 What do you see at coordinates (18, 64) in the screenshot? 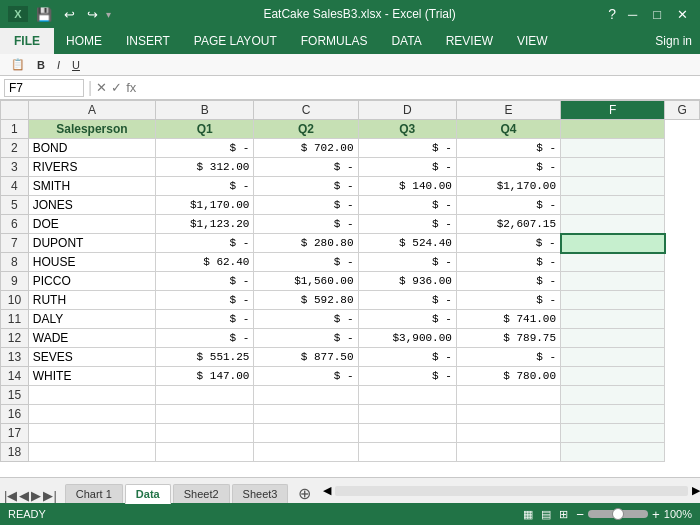
I see `ribbon-paste: 📋` at bounding box center [18, 64].